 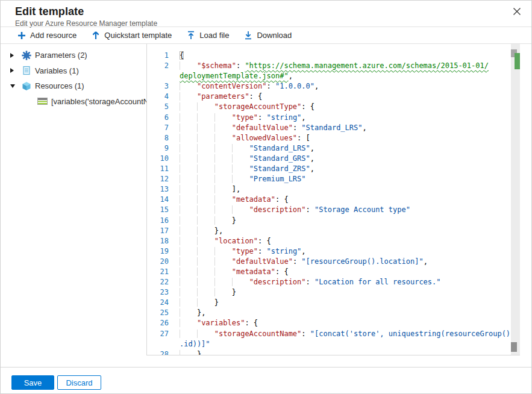 I want to click on line-number: 5, so click(x=158, y=107).